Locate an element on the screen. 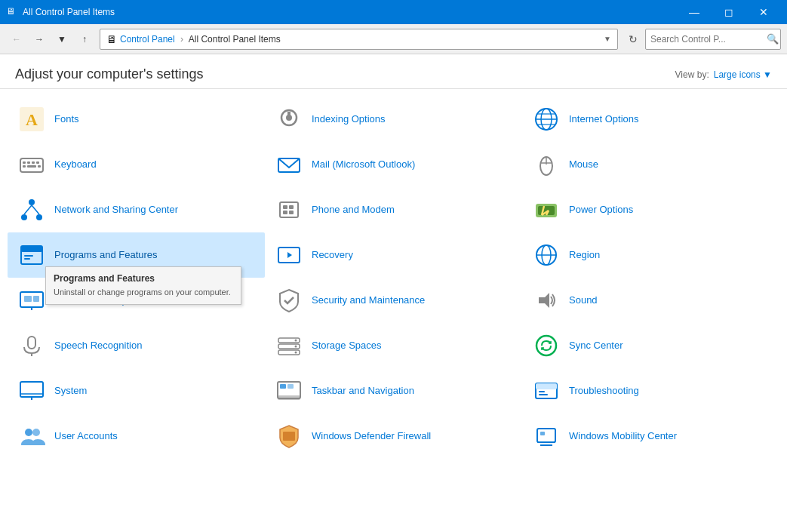  address-bar: 🖥 Control Panel › All Control Panel Item… is located at coordinates (359, 39).